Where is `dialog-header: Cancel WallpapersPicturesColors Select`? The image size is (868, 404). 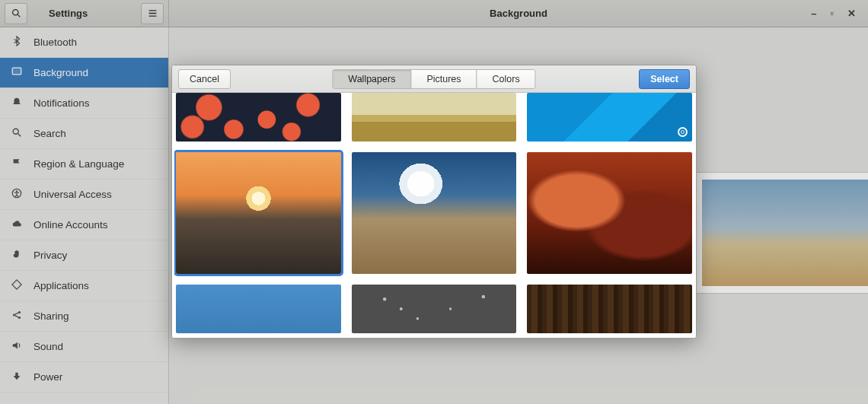
dialog-header: Cancel WallpapersPicturesColors Select is located at coordinates (434, 79).